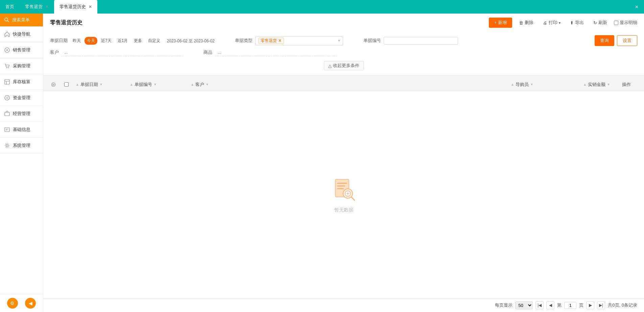  I want to click on nav-label-finance: 资金管理, so click(22, 98).